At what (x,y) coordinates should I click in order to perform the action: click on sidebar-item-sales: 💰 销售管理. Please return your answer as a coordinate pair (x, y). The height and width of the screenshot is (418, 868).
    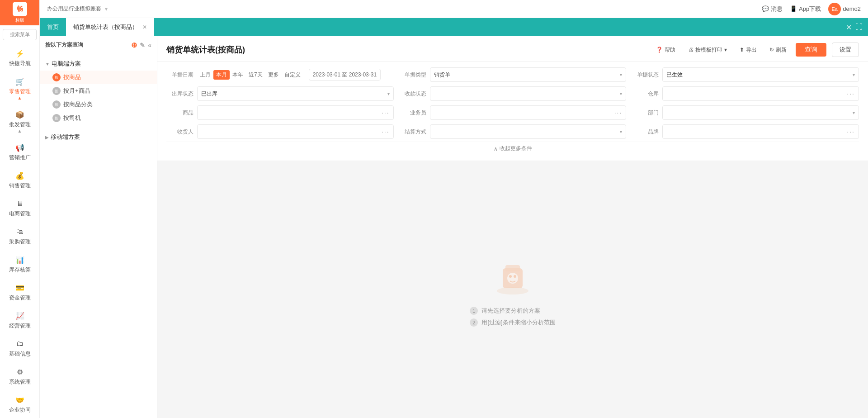
    Looking at the image, I should click on (20, 180).